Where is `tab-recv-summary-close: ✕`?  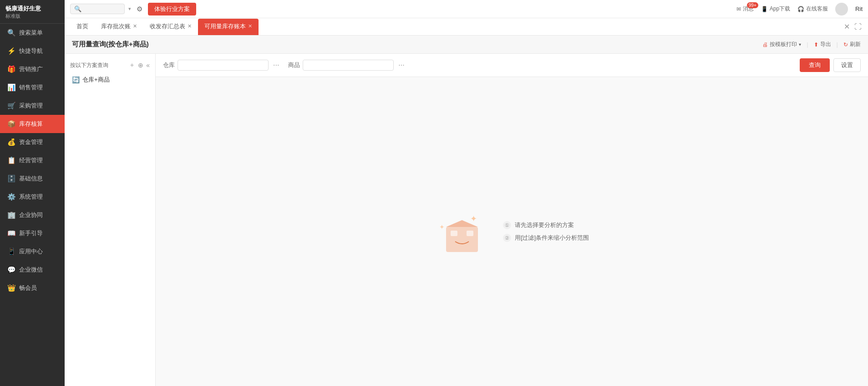 tab-recv-summary-close: ✕ is located at coordinates (189, 26).